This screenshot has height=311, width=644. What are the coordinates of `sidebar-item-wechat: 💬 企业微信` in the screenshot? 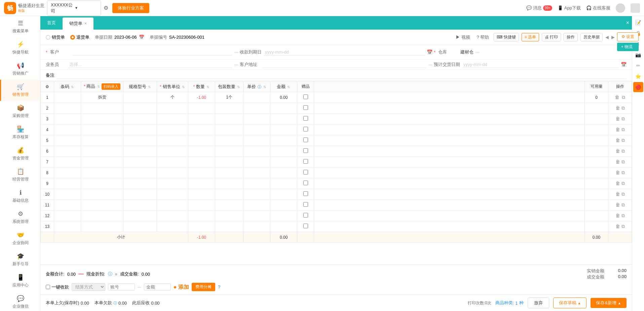 It's located at (20, 301).